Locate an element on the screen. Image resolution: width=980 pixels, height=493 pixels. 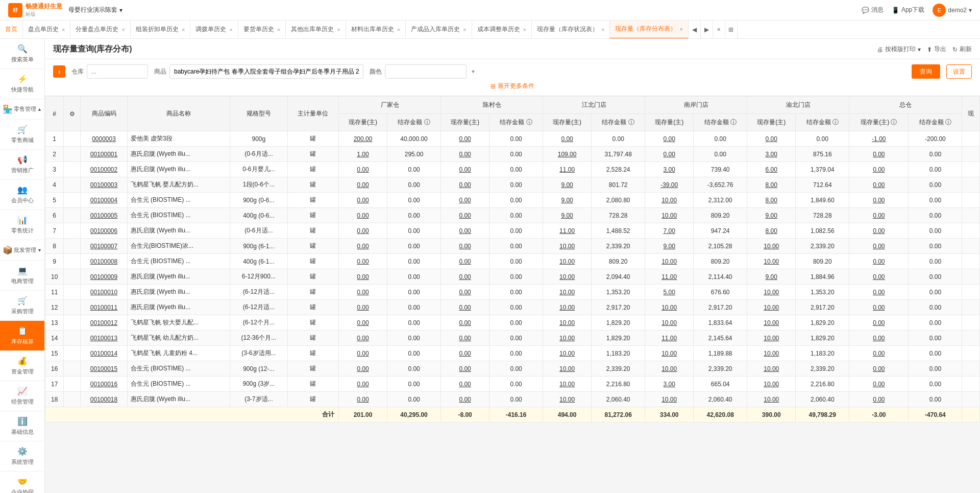
sidebar-item-system: ⚙️ 系统管理 is located at coordinates (22, 457).